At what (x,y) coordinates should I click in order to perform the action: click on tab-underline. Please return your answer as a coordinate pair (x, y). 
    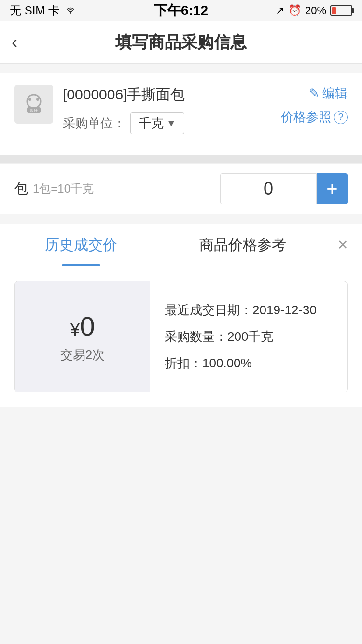
    Looking at the image, I should click on (81, 265).